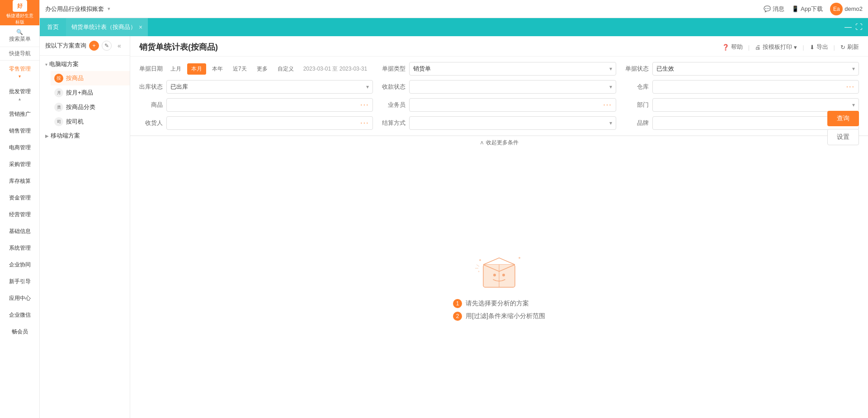  Describe the element at coordinates (843, 47) in the screenshot. I see `refresh-icon: ↻` at that location.